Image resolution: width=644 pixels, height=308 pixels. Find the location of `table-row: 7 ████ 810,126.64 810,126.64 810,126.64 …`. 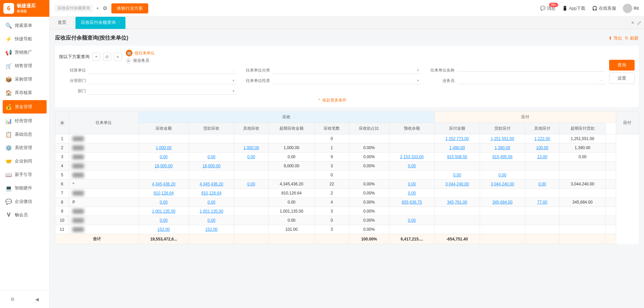

table-row: 7 ████ 810,126.64 810,126.64 810,126.64 … is located at coordinates (347, 193).